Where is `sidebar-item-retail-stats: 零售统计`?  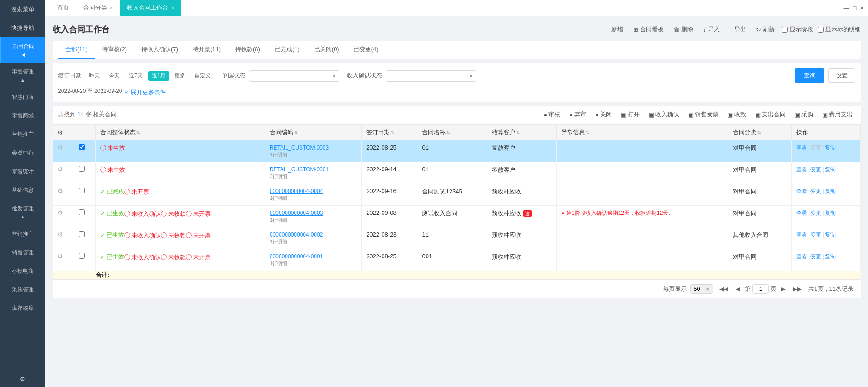
sidebar-item-retail-stats: 零售统计 is located at coordinates (23, 171).